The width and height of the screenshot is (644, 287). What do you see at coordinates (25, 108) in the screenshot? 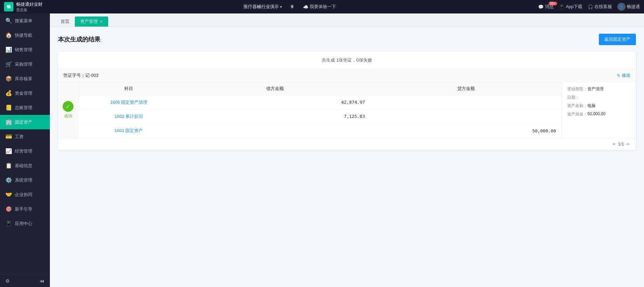
I see `sidebar-item-ledger: 📒 总账管理` at bounding box center [25, 108].